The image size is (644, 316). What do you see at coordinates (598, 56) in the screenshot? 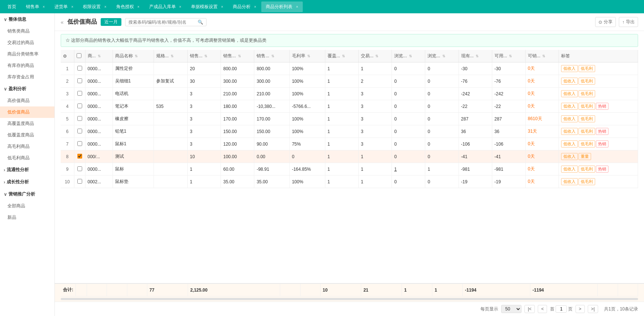
I see `col-tags: 标签` at bounding box center [598, 56].